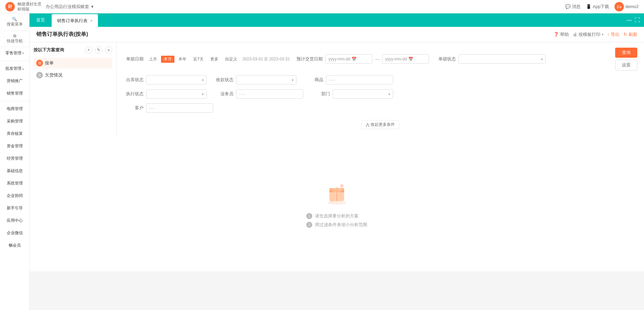 This screenshot has height=310, width=644. Describe the element at coordinates (348, 80) in the screenshot. I see `filter-group-product: 商品 ···` at that location.